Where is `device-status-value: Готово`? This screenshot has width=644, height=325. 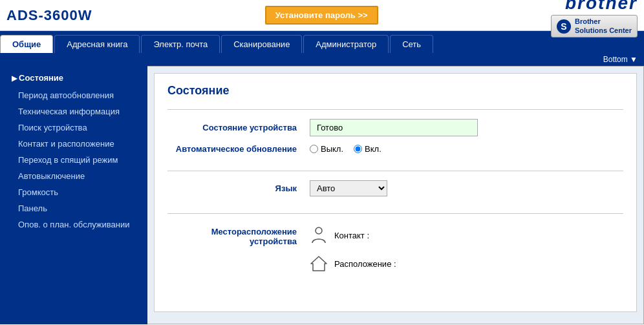
device-status-value: Готово is located at coordinates (467, 128).